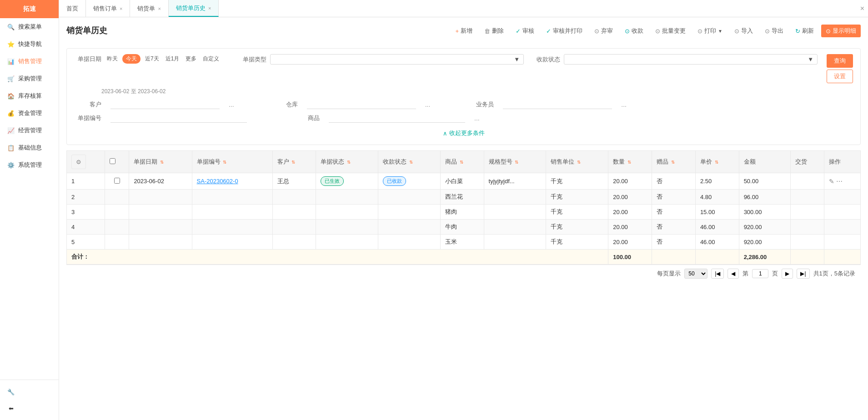 This screenshot has height=420, width=868. I want to click on tab-home: 首页, so click(73, 8).